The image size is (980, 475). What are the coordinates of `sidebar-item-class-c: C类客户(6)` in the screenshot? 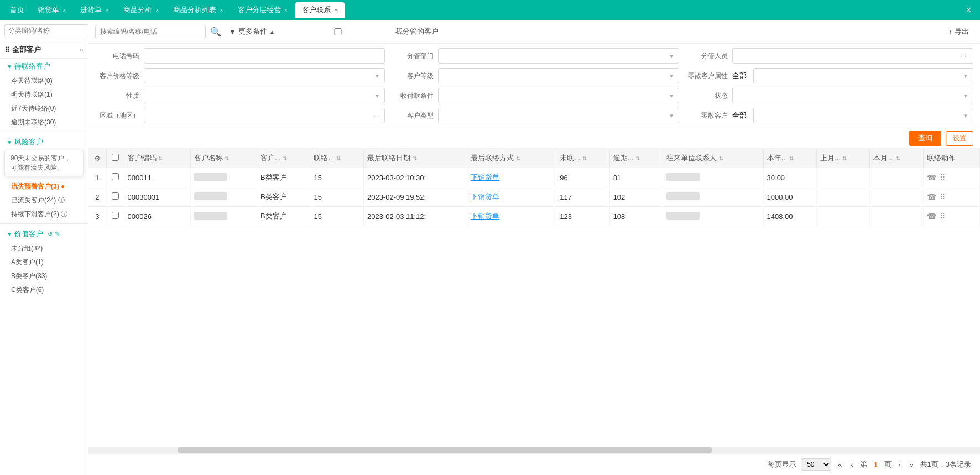 It's located at (44, 290).